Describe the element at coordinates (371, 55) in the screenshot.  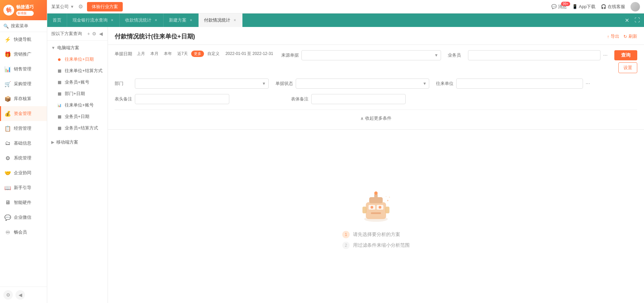
I see `source-select` at that location.